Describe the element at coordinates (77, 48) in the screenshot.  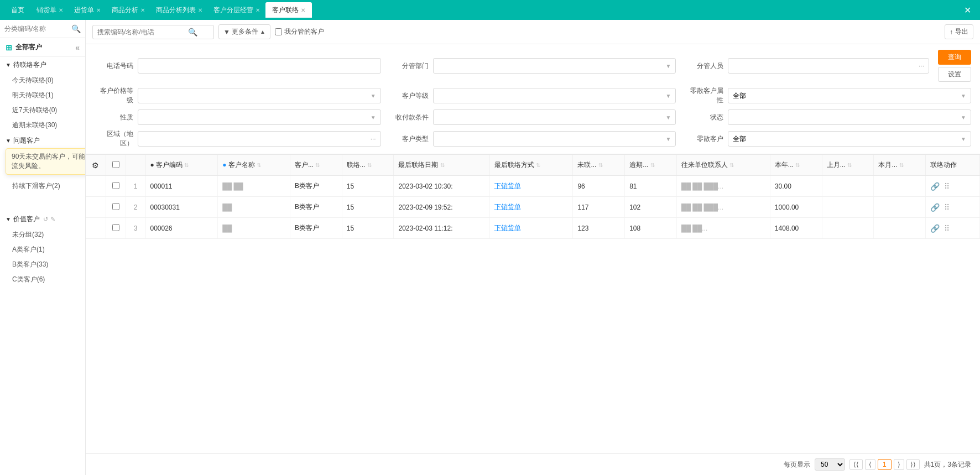
I see `collapse-icon: «` at that location.